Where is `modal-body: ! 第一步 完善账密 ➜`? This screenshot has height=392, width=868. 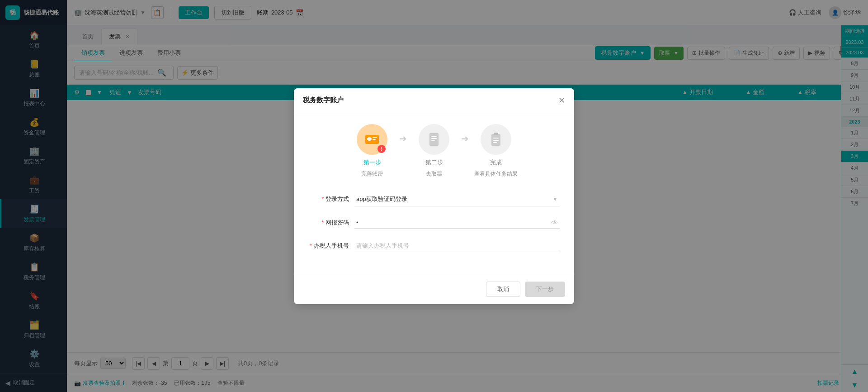
modal-body: ! 第一步 完善账密 ➜ is located at coordinates (434, 194).